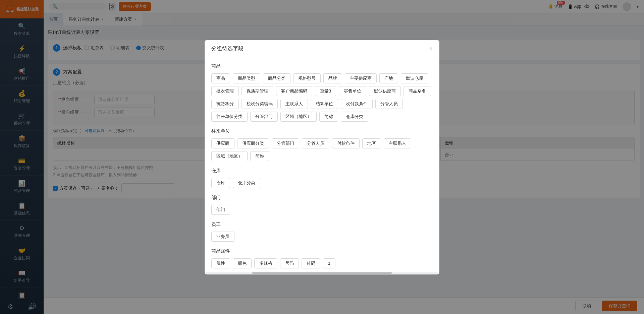 The width and height of the screenshot is (644, 314). I want to click on field-tag-5-2: 多规格, so click(266, 263).